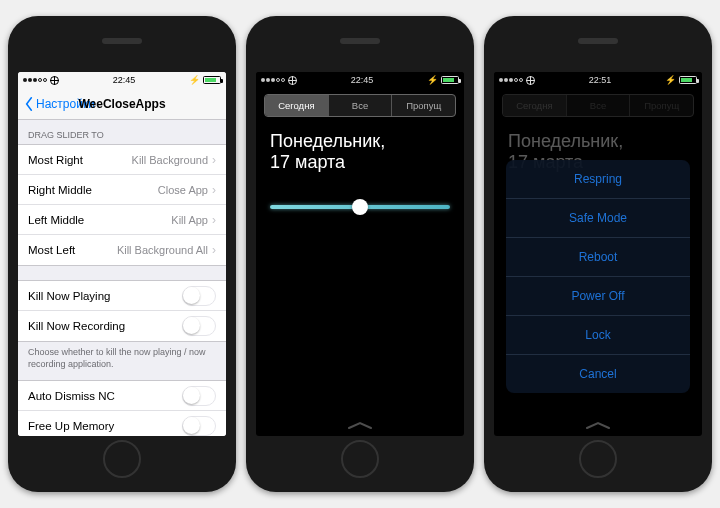 This screenshot has height=508, width=720. I want to click on slider-rows-group: Most Right Kill Background › Right Middl…, so click(122, 205).